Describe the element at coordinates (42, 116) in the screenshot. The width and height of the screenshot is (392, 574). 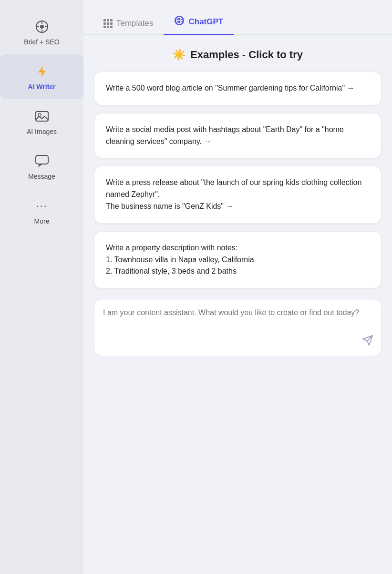
I see `image-icon` at that location.